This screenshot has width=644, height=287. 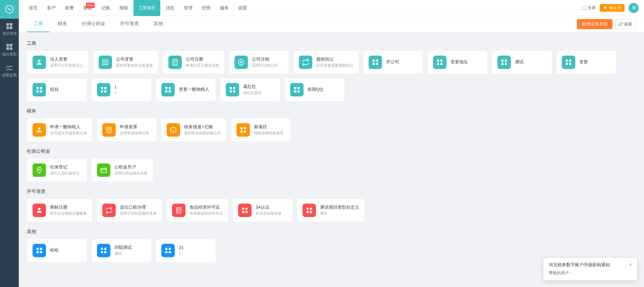 I want to click on nav-operation: 经营, so click(x=206, y=8).